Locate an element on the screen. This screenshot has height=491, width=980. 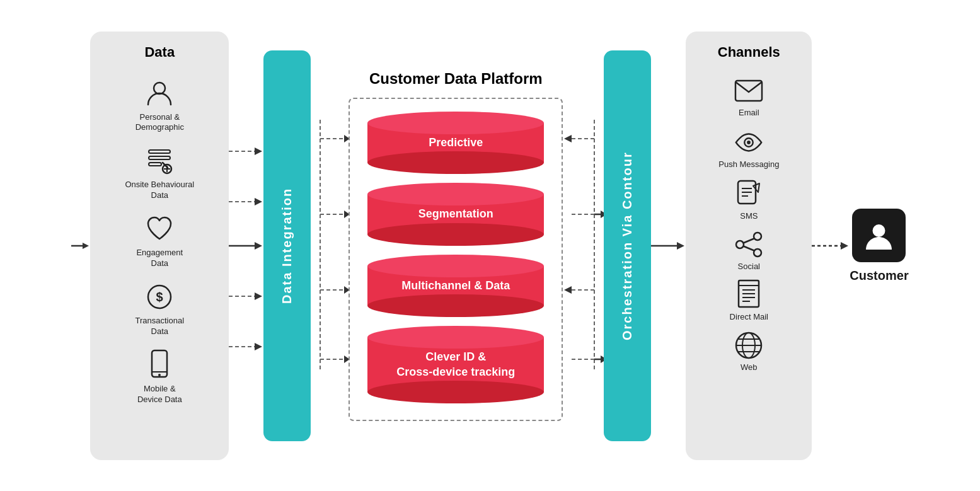
integration-bar: Data Integration is located at coordinates (287, 246).